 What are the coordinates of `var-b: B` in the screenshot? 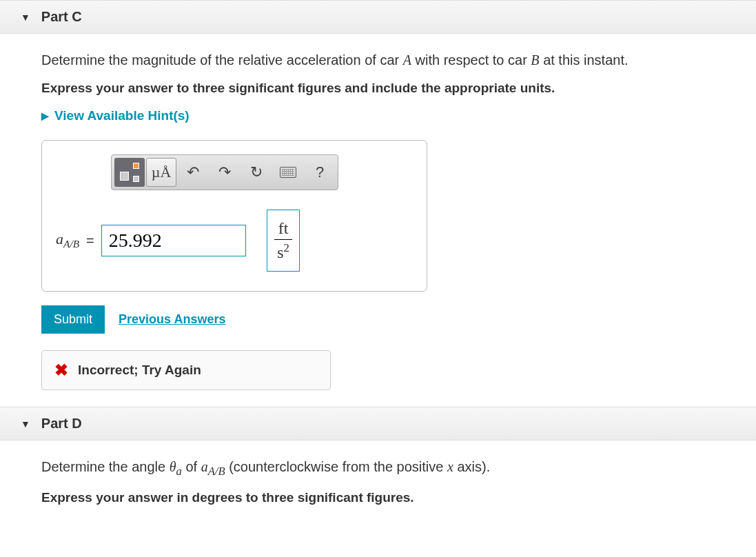 It's located at (535, 60).